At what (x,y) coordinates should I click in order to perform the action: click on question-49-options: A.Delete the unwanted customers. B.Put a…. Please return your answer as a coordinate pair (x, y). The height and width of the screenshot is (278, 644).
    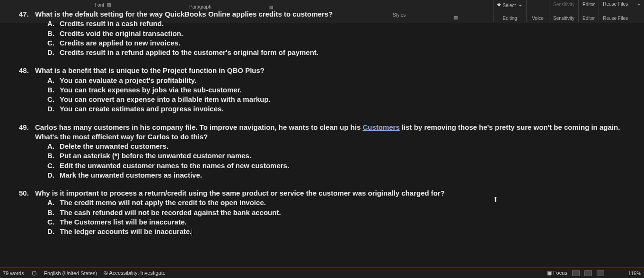
    Looking at the image, I should click on (341, 161).